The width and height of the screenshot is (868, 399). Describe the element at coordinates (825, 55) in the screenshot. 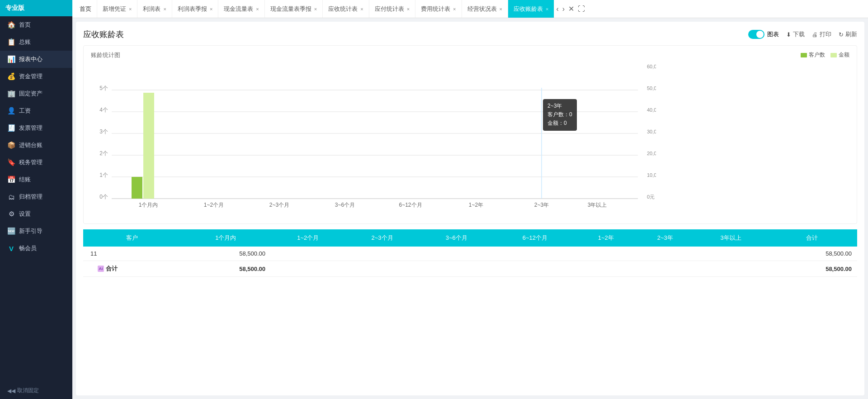

I see `chart-legend: 客户数 金额` at that location.